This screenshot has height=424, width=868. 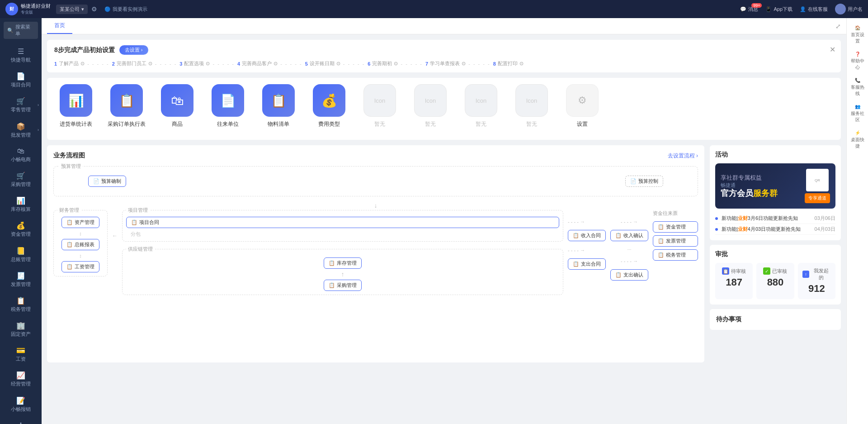 What do you see at coordinates (21, 130) in the screenshot?
I see `sidebar-item-wholesale: 📦 批发管理 ›` at bounding box center [21, 130].